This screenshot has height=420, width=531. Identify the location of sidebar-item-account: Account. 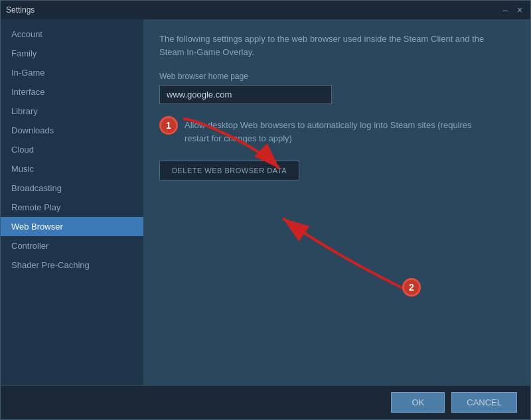
(72, 35).